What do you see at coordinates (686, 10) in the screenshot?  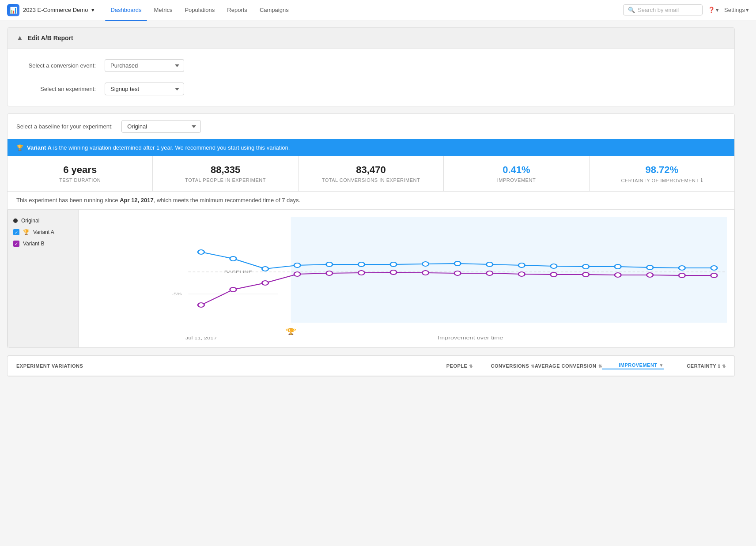 I see `nav-right: 🔍 Search by email ❓ ▾ Settings ▾` at bounding box center [686, 10].